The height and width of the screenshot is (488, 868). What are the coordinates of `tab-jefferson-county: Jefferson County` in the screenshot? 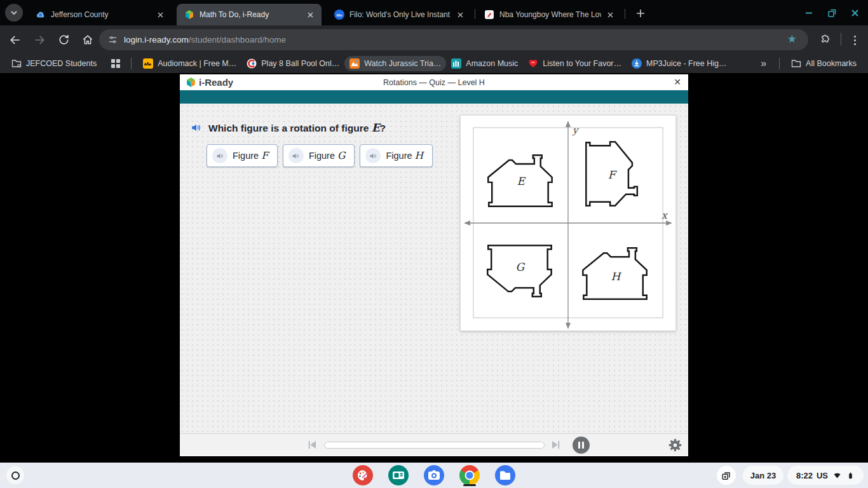 It's located at (100, 15).